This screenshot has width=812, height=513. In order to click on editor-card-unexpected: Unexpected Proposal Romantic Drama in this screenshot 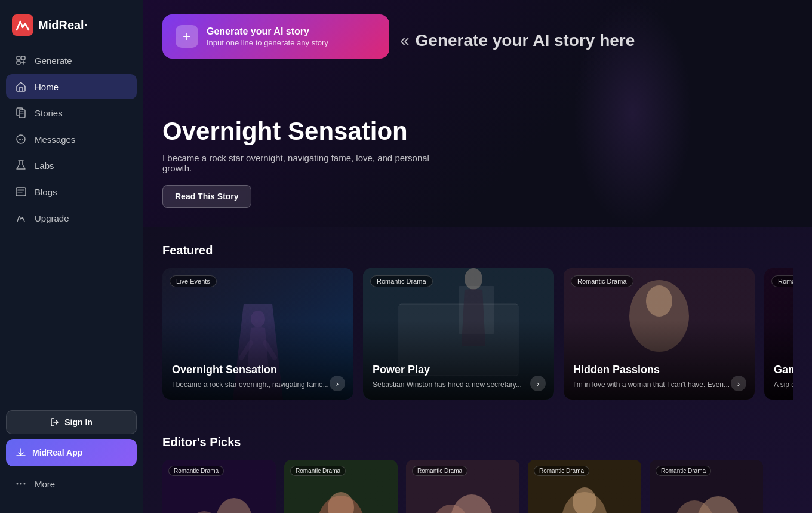, I will do `click(341, 486)`.